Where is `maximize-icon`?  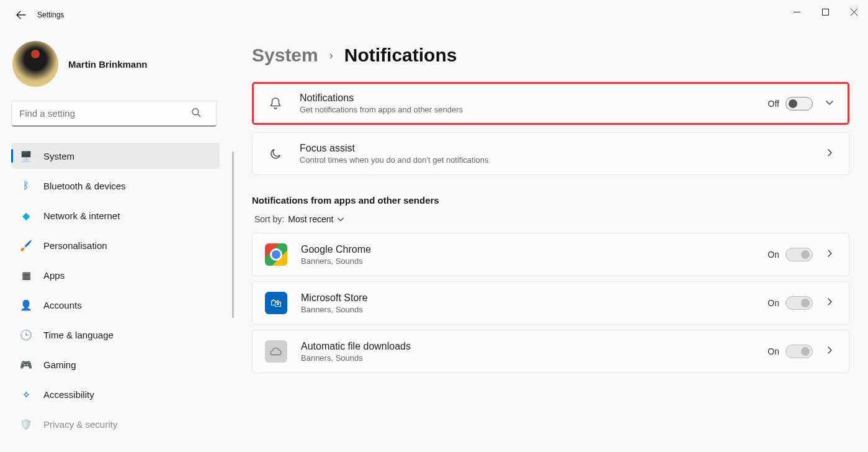 maximize-icon is located at coordinates (825, 12).